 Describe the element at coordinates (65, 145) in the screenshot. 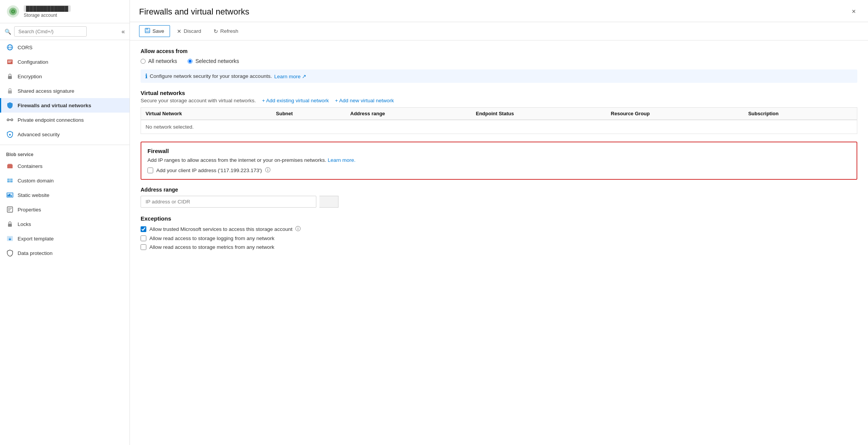

I see `blob-service-divider` at that location.